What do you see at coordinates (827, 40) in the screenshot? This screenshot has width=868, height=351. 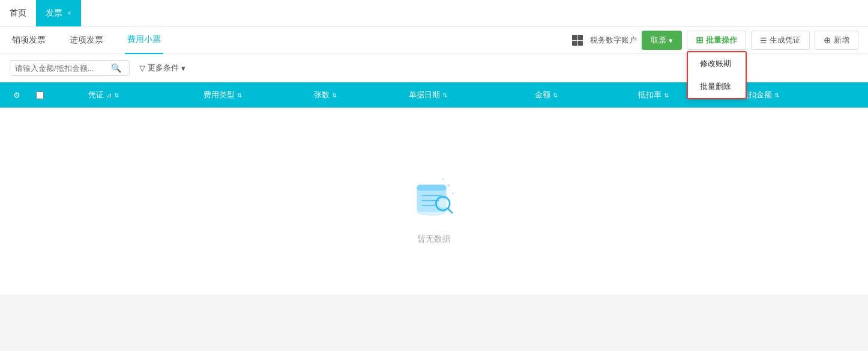 I see `add-icon: ⊕` at bounding box center [827, 40].